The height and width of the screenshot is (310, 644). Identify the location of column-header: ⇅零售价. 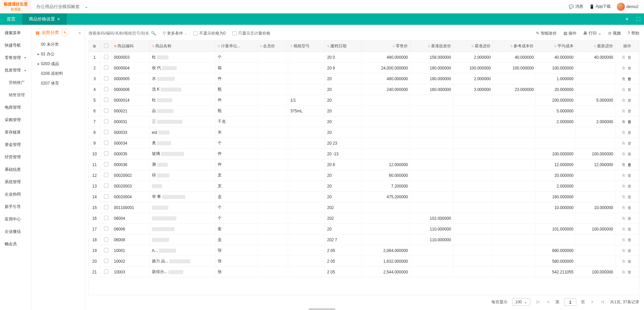
(386, 46).